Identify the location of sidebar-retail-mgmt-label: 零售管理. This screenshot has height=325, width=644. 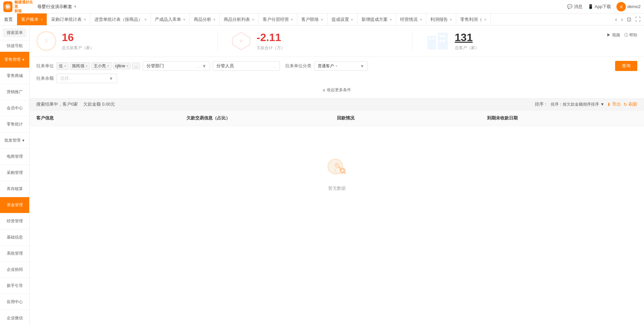
(12, 60).